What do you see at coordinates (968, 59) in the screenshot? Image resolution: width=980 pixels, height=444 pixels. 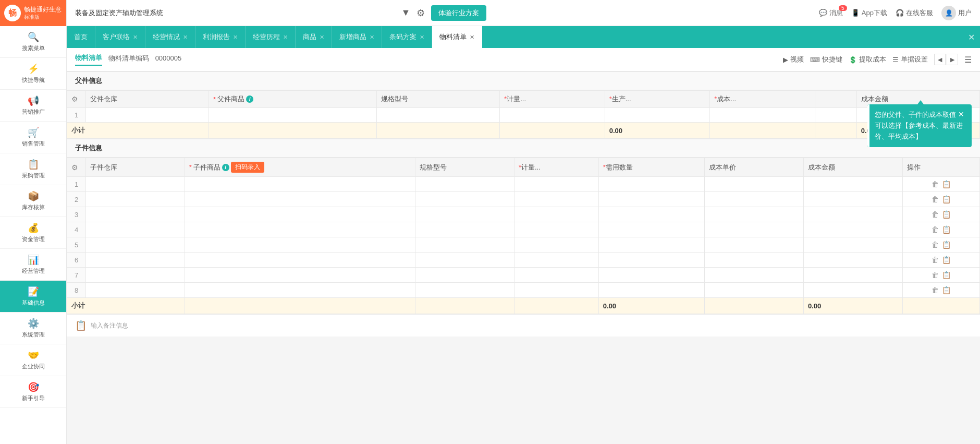 I see `layout-icon: ☰` at bounding box center [968, 59].